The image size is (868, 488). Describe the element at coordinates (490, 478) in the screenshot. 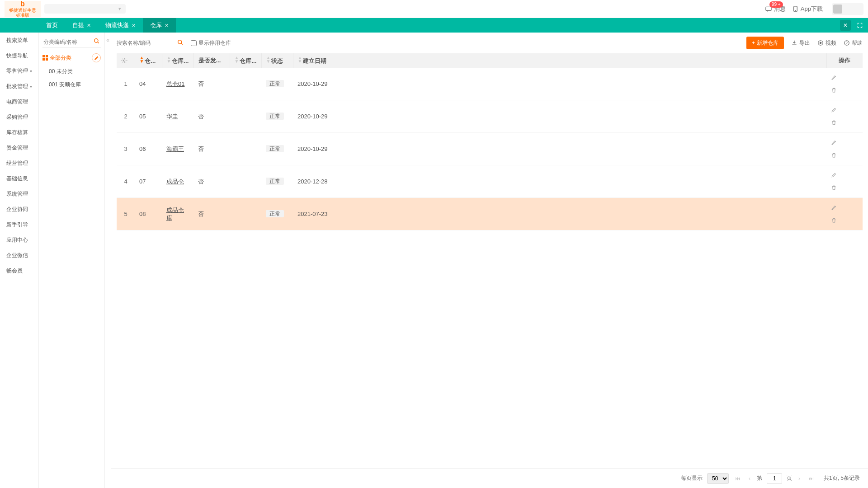

I see `pagination: 每页显示 50 ⏮ ‹ 第 页 › ⏭ 共1页, 5条记录` at that location.